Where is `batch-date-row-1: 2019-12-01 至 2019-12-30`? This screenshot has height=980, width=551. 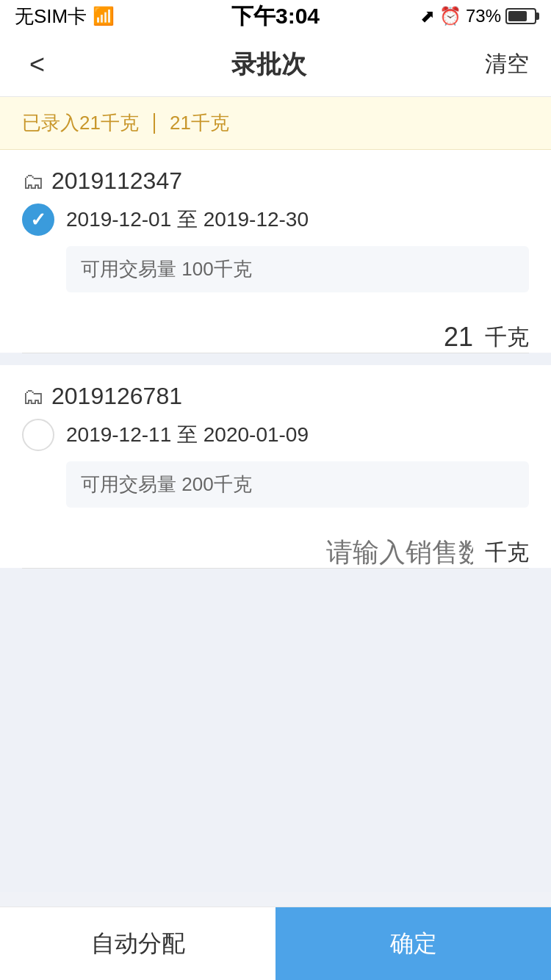
batch-date-row-1: 2019-12-01 至 2019-12-30 is located at coordinates (276, 220).